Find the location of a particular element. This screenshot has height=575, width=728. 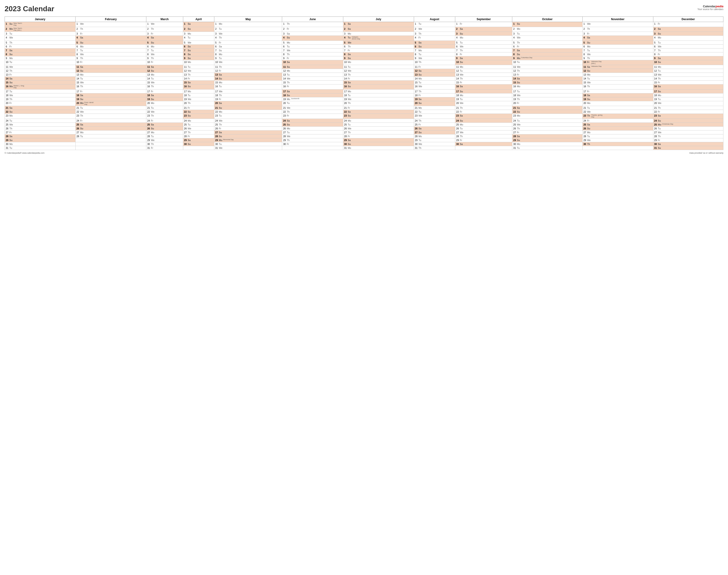

nov-5: 5Su is located at coordinates (618, 42).